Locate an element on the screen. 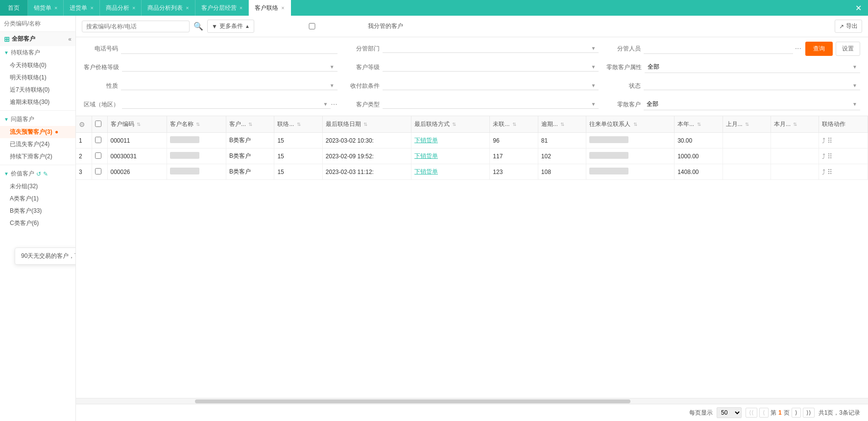 This screenshot has width=868, height=421. th-unit-contact: 往来单位联系人 ⇅ is located at coordinates (630, 124).